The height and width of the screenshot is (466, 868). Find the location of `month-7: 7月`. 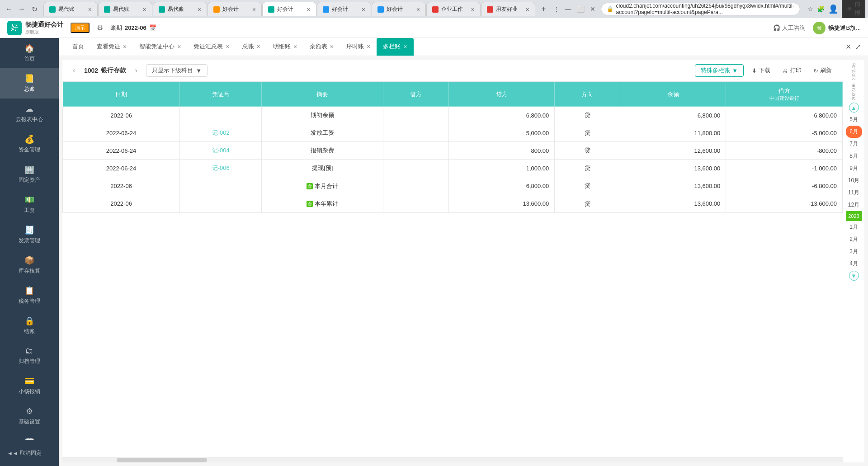

month-7: 7月 is located at coordinates (854, 144).